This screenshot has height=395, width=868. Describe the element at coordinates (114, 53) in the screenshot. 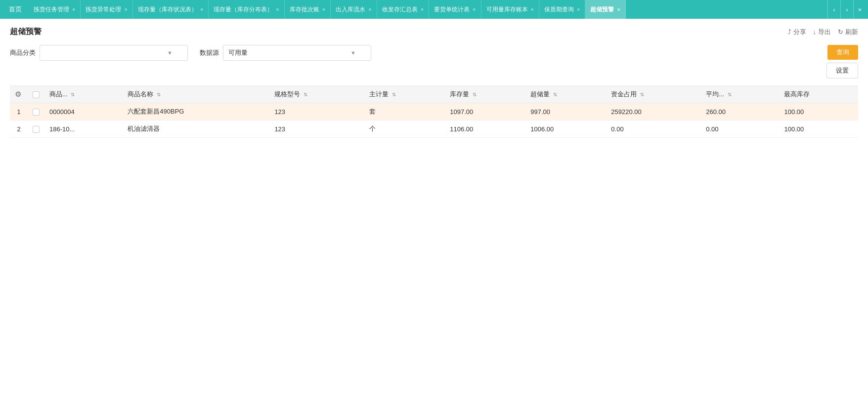

I see `category-select: ▼` at that location.